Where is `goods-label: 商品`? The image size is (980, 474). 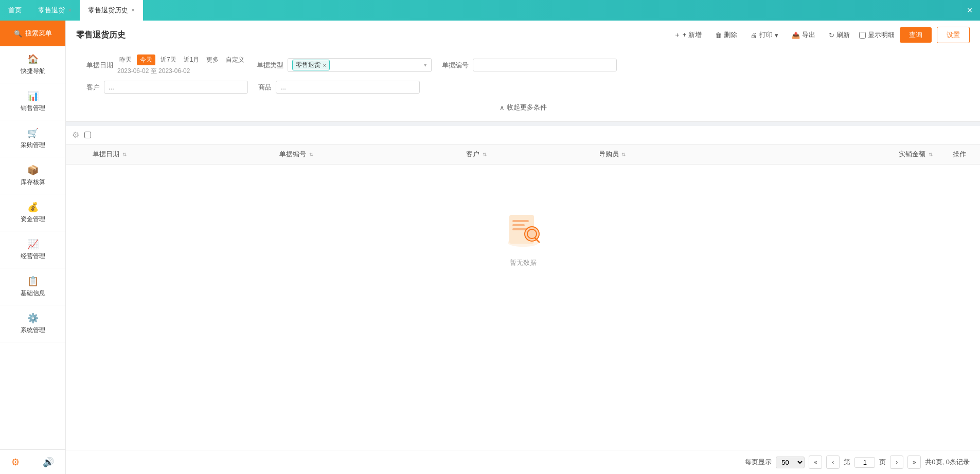
goods-label: 商品 is located at coordinates (265, 87).